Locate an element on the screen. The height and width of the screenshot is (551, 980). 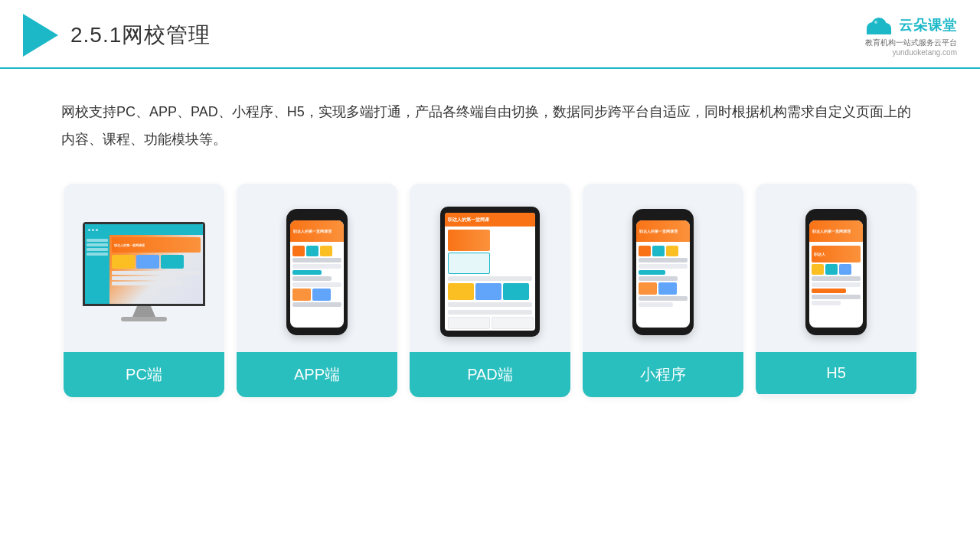
phone-miniapp-mockup: 职达人的第一堂网课理 is located at coordinates (663, 272).